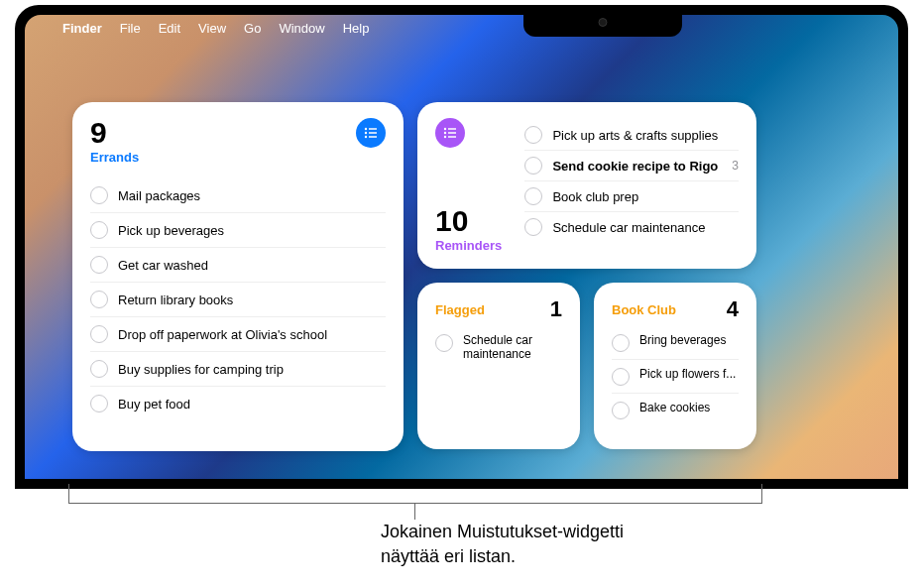  What do you see at coordinates (603, 22) in the screenshot?
I see `camera-icon` at bounding box center [603, 22].